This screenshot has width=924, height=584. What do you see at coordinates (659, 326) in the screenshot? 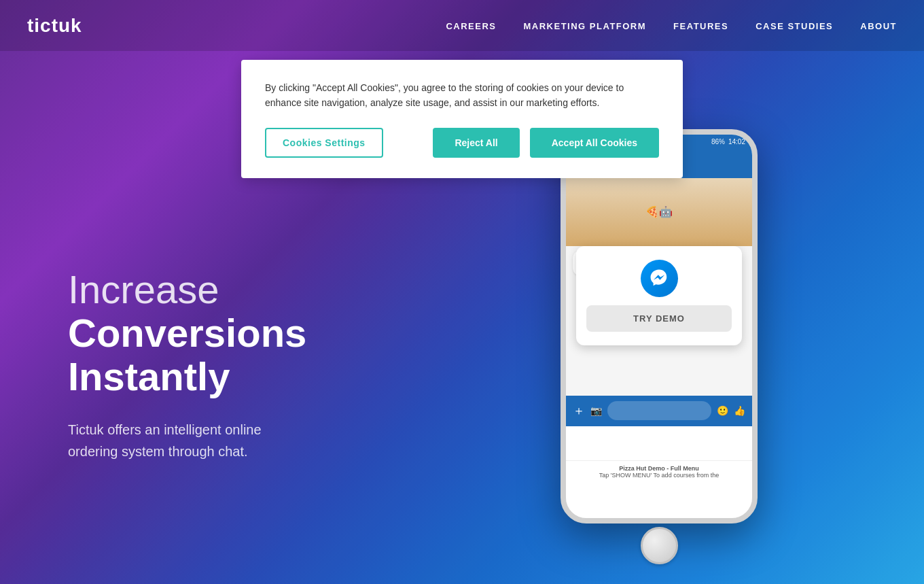
I see `phone-mockup: 86% 14:02 D Demo Sto... 🍕🤖` at bounding box center [659, 326].